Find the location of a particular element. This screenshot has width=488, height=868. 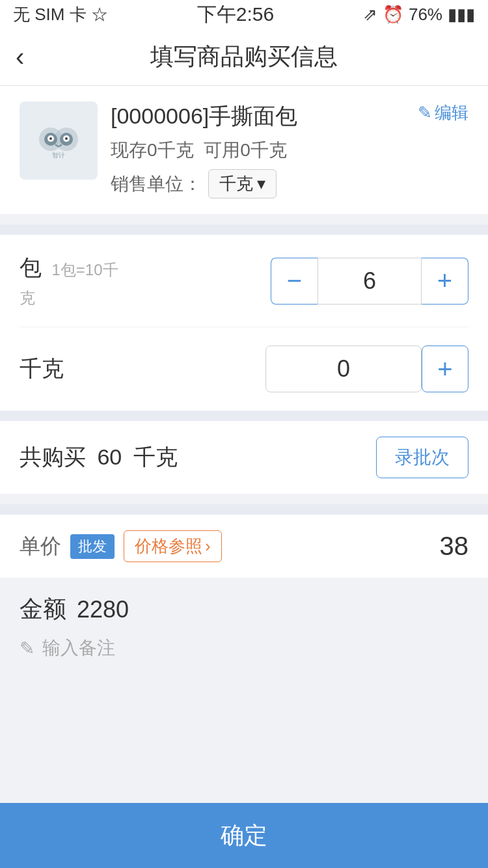

confirm-button: 确定 is located at coordinates (244, 835).